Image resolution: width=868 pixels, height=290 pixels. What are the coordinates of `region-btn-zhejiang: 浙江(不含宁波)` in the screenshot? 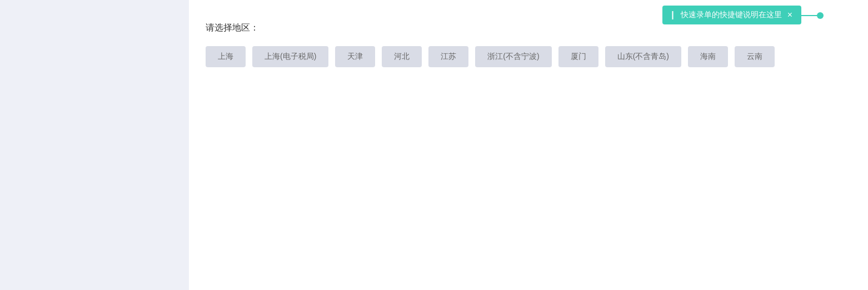 It's located at (513, 57).